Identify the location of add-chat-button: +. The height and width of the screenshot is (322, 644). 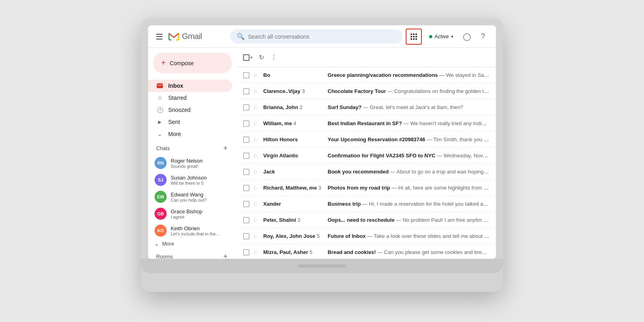
(225, 148).